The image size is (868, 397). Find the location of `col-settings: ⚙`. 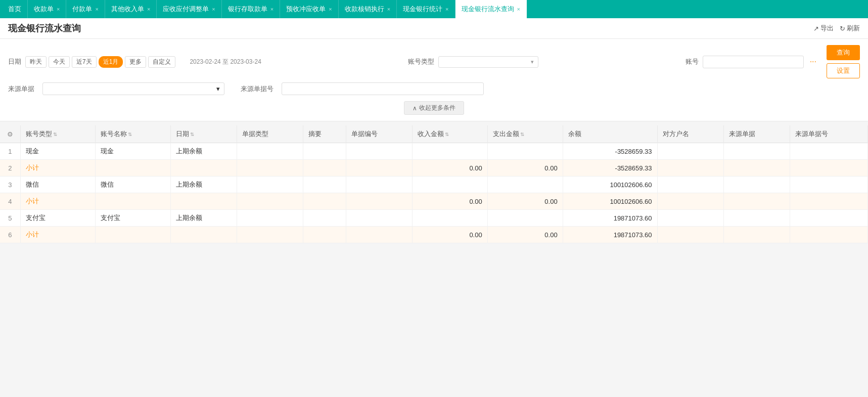

col-settings: ⚙ is located at coordinates (10, 135).